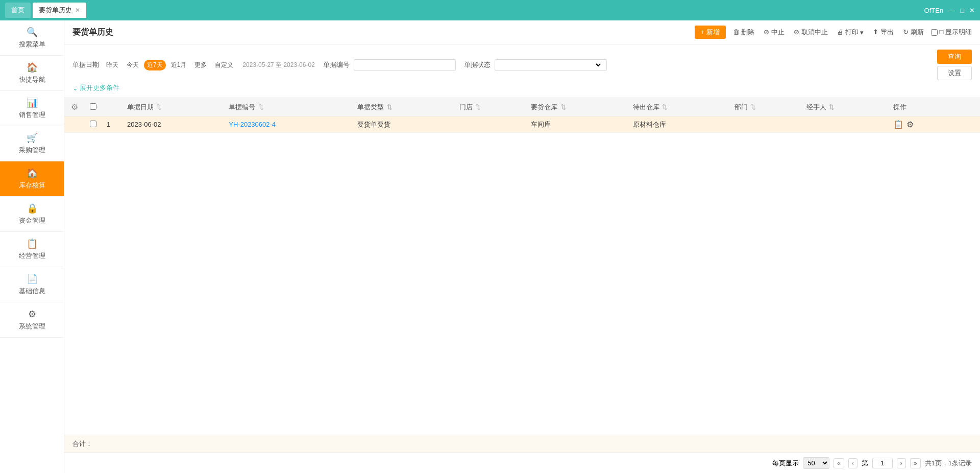 The width and height of the screenshot is (980, 473). Describe the element at coordinates (811, 32) in the screenshot. I see `cancel-stop-button: ⊘ 取消中止` at that location.